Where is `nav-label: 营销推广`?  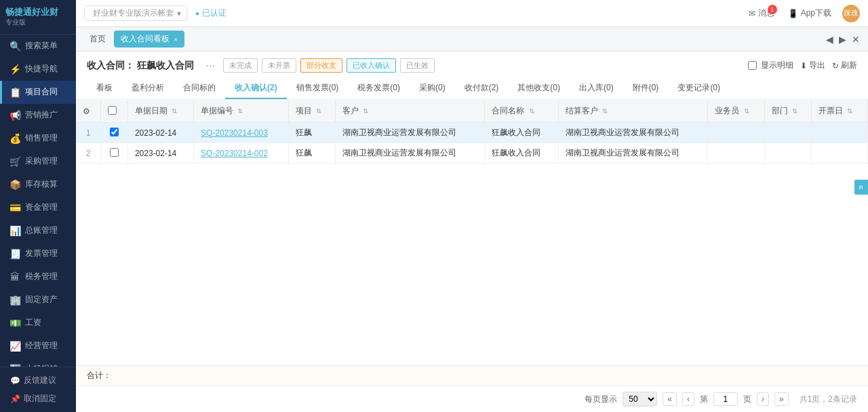
nav-label: 营销推广 is located at coordinates (41, 115).